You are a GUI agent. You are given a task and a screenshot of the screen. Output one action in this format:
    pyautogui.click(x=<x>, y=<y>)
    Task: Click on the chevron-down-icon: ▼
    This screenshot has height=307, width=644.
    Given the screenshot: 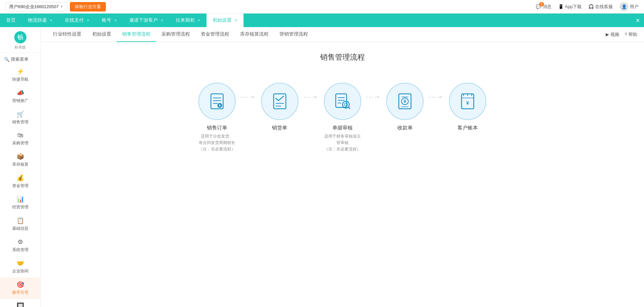 What is the action you would take?
    pyautogui.click(x=62, y=7)
    